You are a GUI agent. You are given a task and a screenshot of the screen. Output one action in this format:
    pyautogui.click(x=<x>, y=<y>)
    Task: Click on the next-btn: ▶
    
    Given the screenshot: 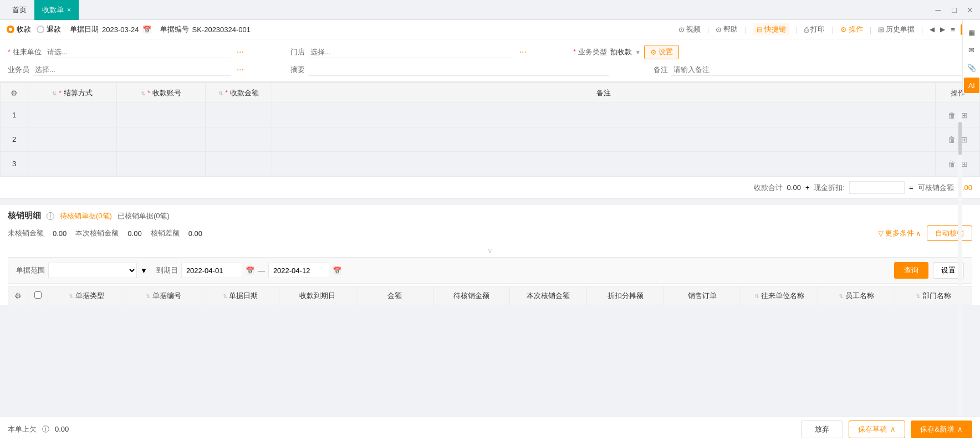 What is the action you would take?
    pyautogui.click(x=942, y=29)
    